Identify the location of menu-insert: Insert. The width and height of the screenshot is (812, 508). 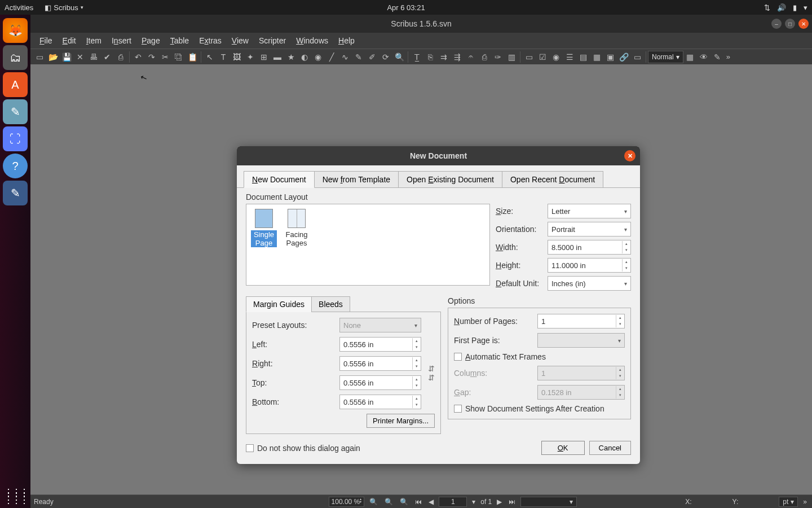
(122, 41).